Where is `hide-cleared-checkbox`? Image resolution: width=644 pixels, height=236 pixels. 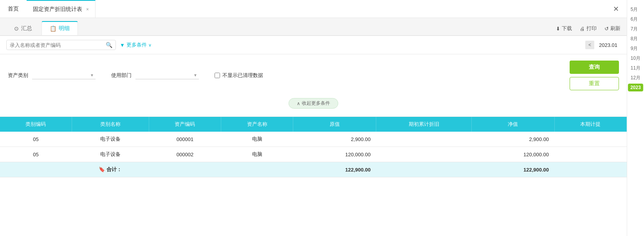
hide-cleared-checkbox is located at coordinates (217, 75).